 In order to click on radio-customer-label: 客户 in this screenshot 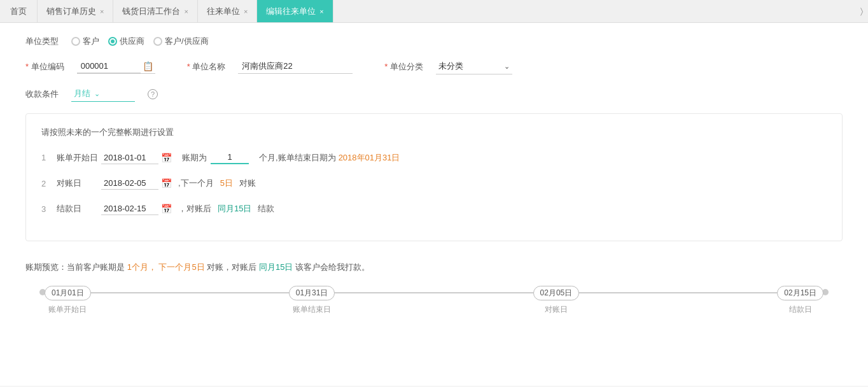, I will do `click(91, 41)`.